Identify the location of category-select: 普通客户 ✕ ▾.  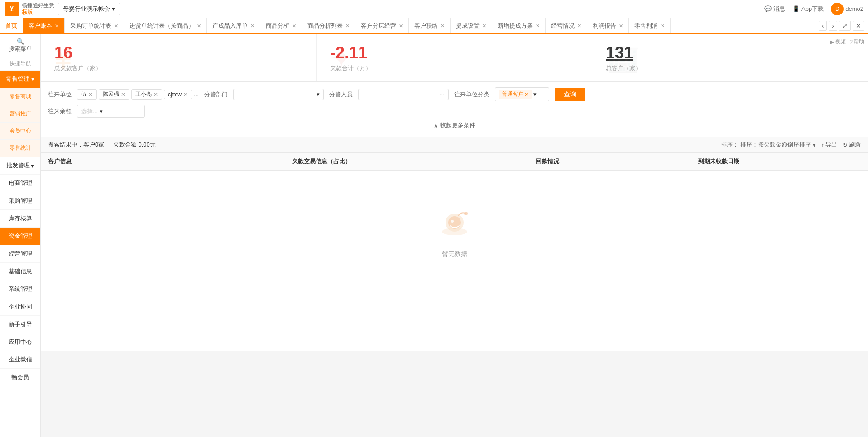
(522, 94).